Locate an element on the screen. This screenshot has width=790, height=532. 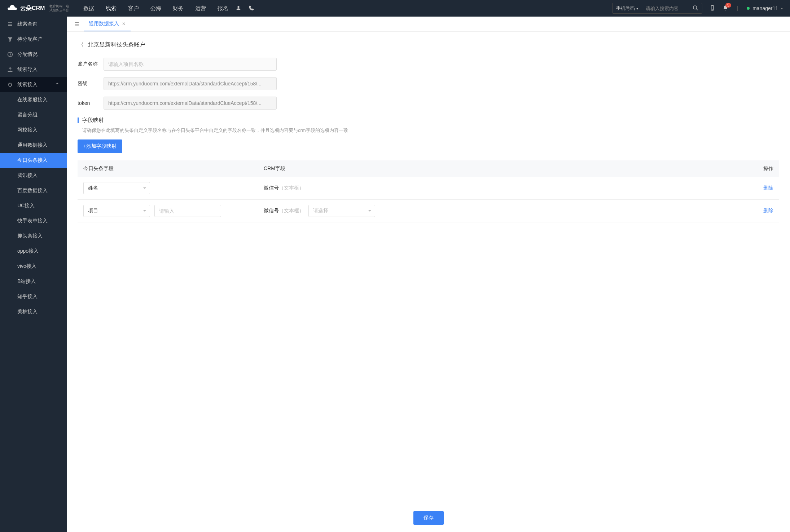
sidebar-sub-item: 美柚接入 is located at coordinates (33, 312).